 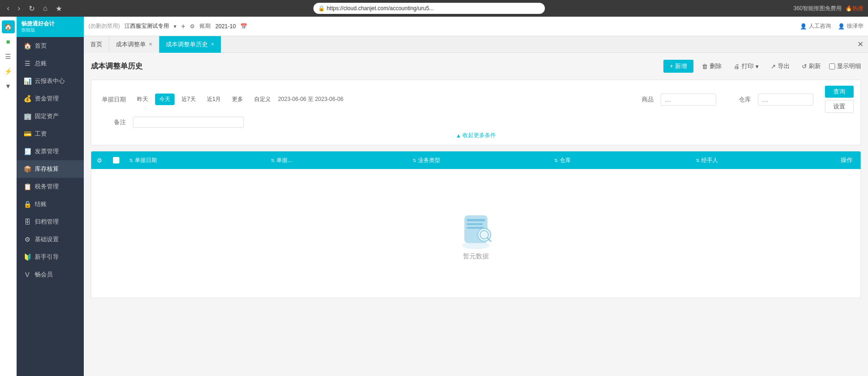 I want to click on th-biz-type: ⇅ 业务类型, so click(x=479, y=160).